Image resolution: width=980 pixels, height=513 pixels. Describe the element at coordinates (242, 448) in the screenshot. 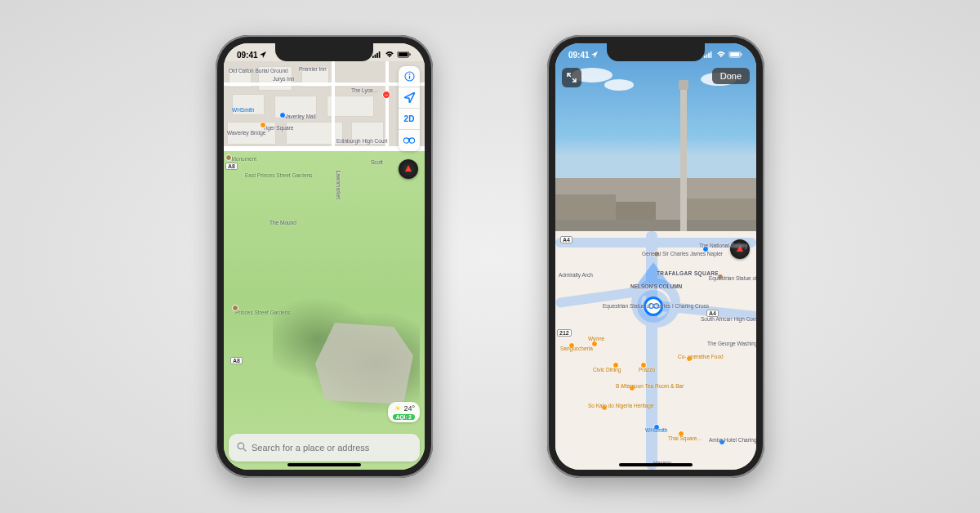

I see `search-icon` at that location.